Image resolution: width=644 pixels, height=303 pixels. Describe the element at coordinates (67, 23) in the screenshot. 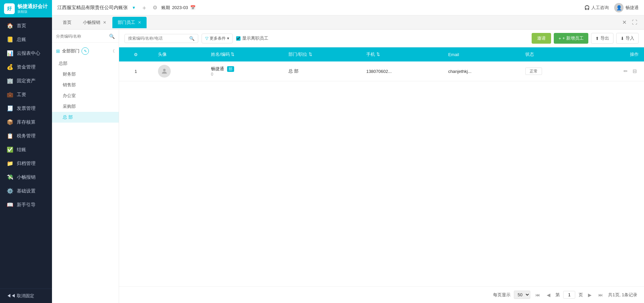

I see `tab-home: 首页` at that location.